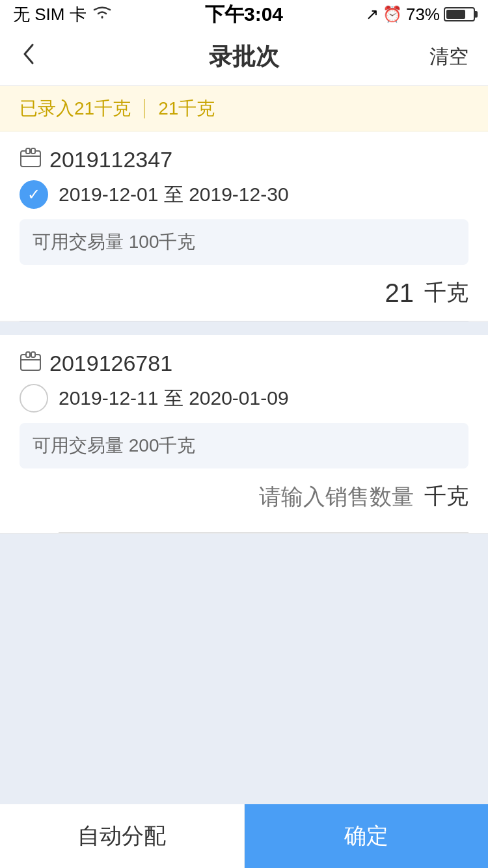 The height and width of the screenshot is (868, 488). I want to click on nav-bar: 录批次 清空, so click(244, 57).